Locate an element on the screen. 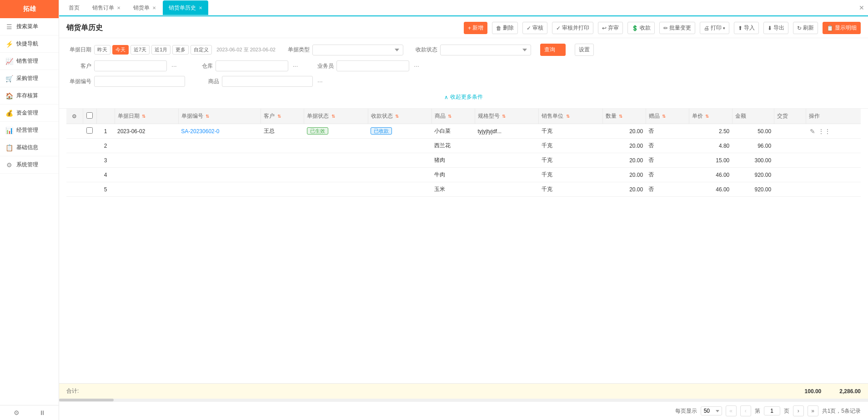 This screenshot has height=420, width=868. th-price-sort-icon: ⇅ is located at coordinates (707, 116).